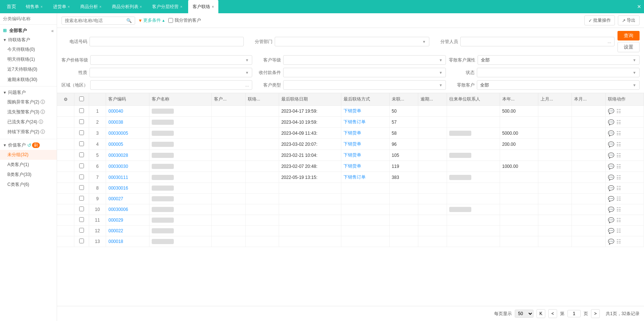 This screenshot has width=644, height=321. Describe the element at coordinates (28, 185) in the screenshot. I see `sidebar-item-class-c: C类客户(6)` at that location.